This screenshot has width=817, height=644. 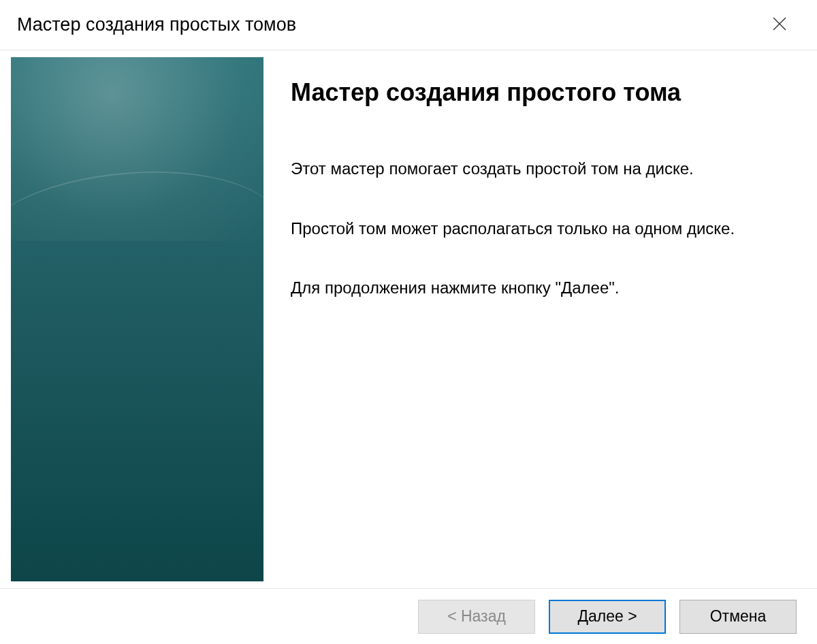 I want to click on titlebar: Мастер создания простых томов, so click(x=408, y=25).